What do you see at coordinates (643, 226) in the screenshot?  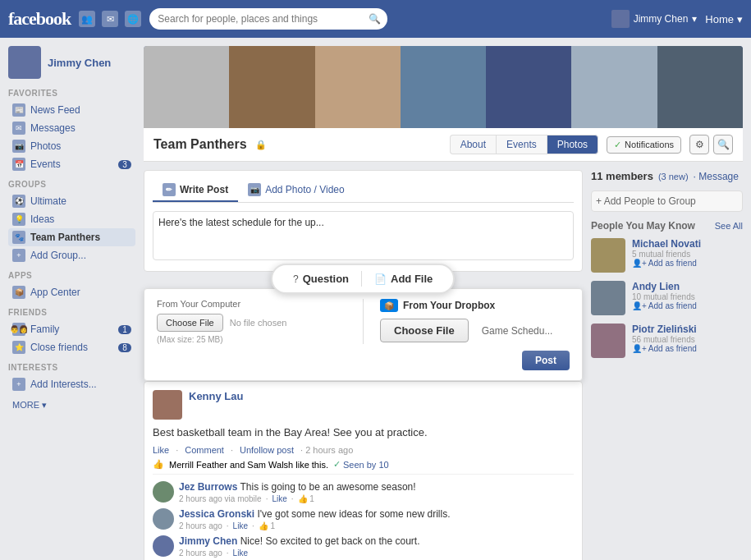 I see `people-know-title: People You May Know` at bounding box center [643, 226].